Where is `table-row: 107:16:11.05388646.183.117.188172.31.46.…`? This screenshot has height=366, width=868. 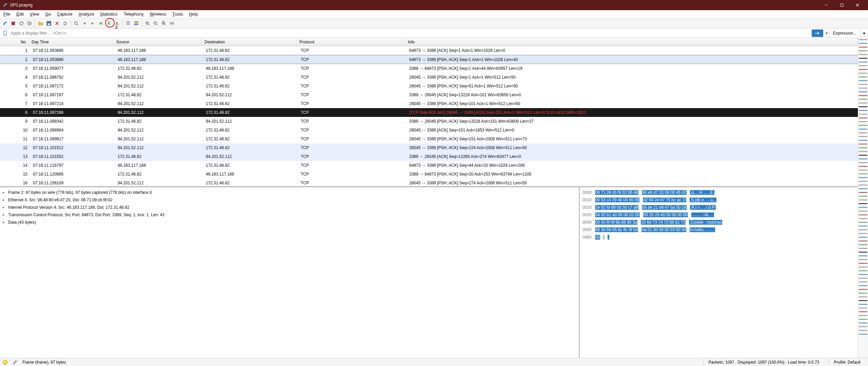
table-row: 107:16:11.05388646.183.117.188172.31.46.… is located at coordinates (429, 50).